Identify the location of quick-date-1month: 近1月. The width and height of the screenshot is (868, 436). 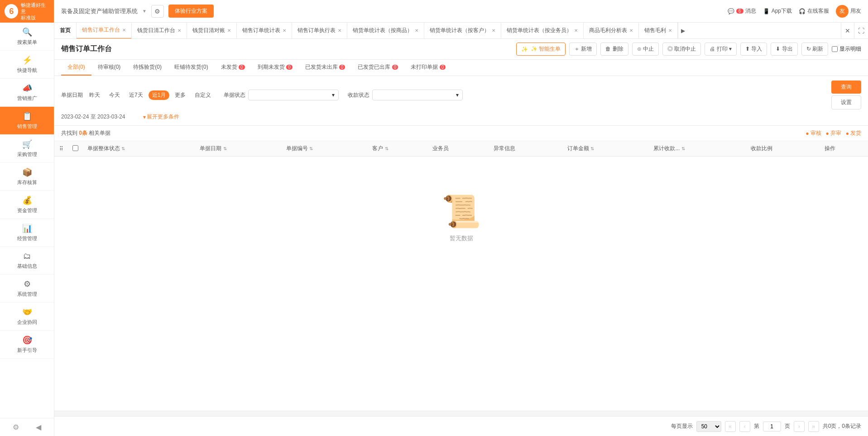
(159, 95).